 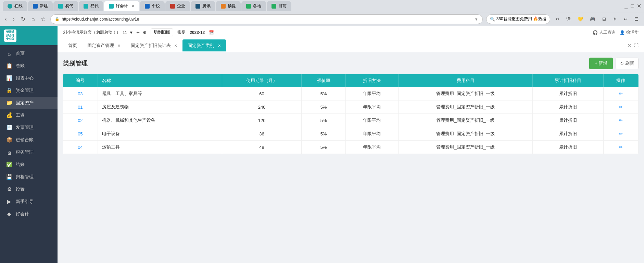 What do you see at coordinates (621, 147) in the screenshot?
I see `cell-action-4: ✏` at bounding box center [621, 147].